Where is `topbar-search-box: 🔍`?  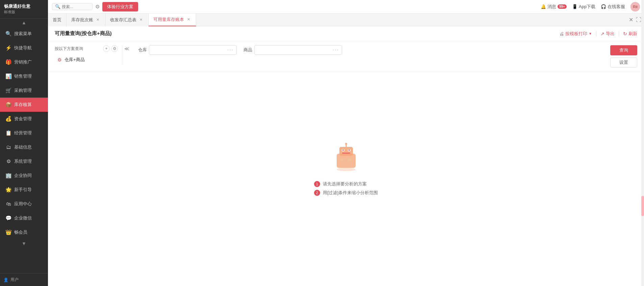 topbar-search-box: 🔍 is located at coordinates (72, 7).